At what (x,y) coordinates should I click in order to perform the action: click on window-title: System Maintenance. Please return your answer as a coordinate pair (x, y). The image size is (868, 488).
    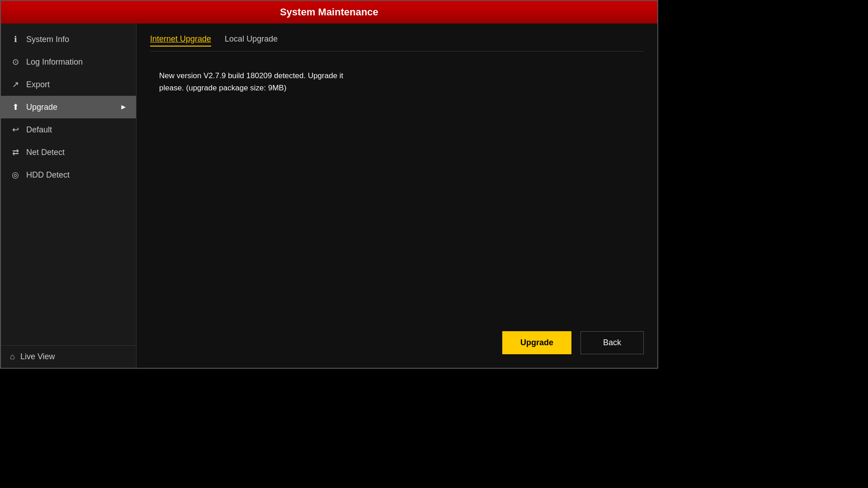
    Looking at the image, I should click on (329, 12).